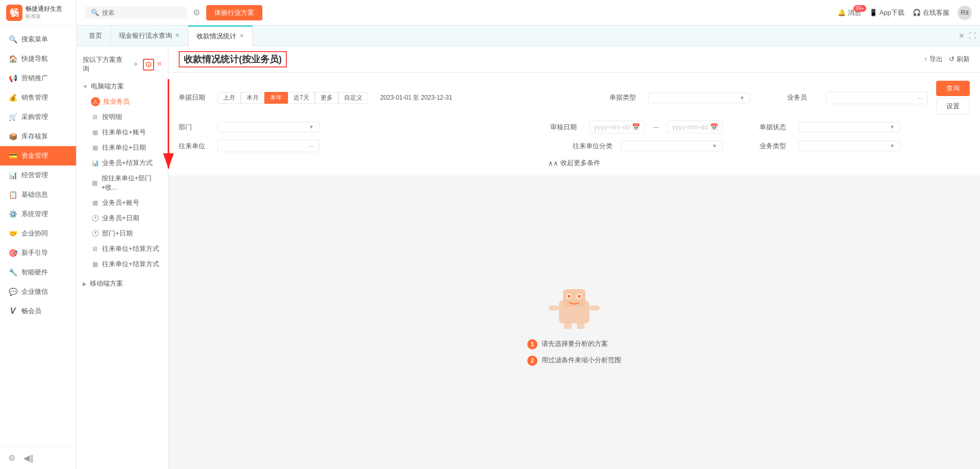  I want to click on date-tab-this-month: 本月, so click(253, 98).